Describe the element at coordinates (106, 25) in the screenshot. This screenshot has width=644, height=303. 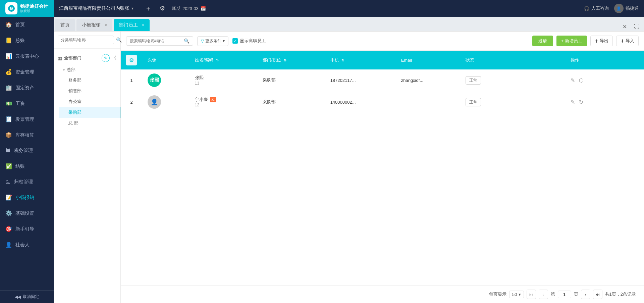
I see `tab-expense-close: ×` at that location.